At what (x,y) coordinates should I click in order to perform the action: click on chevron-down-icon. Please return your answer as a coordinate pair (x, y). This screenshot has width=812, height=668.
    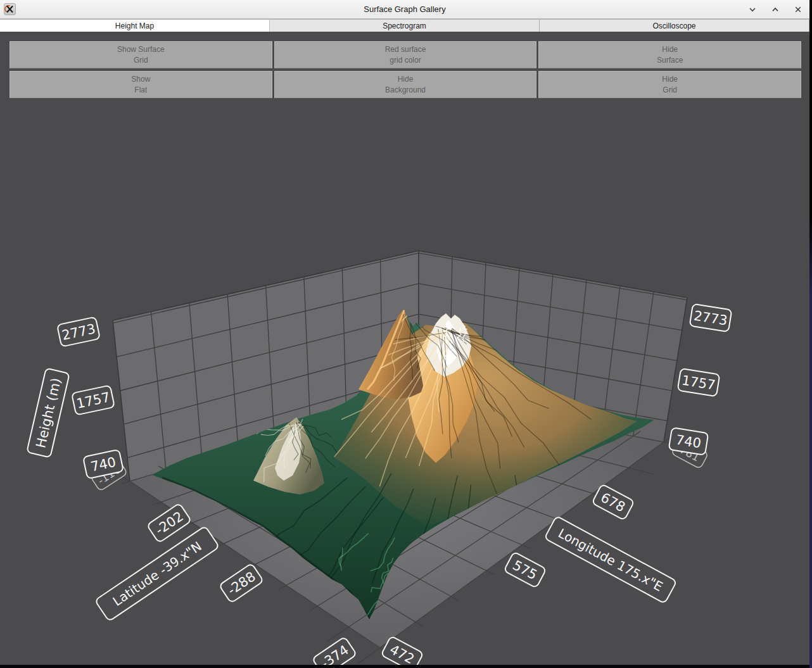
    Looking at the image, I should click on (752, 9).